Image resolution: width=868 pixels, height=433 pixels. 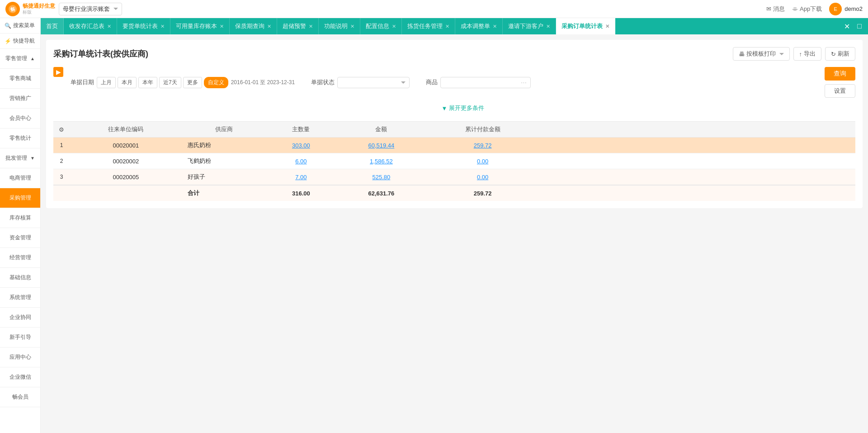 I want to click on tab-invite: 邀请下游客户 ✕, so click(x=529, y=26).